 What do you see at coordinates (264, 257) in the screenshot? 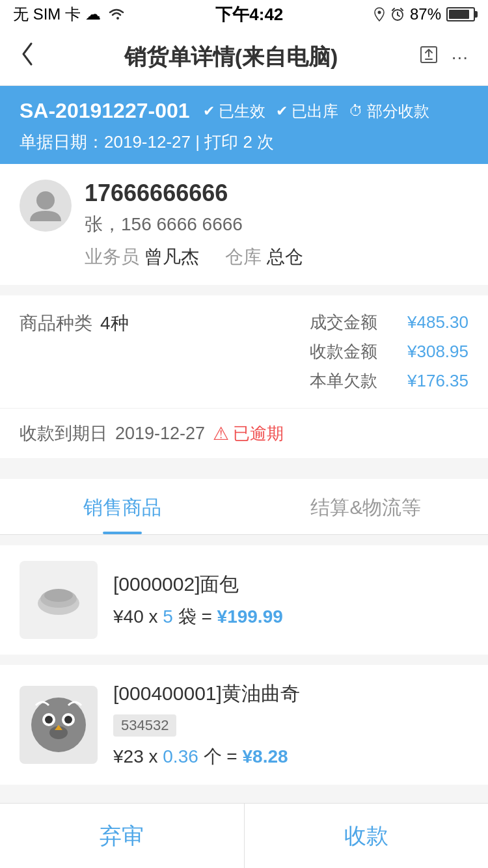
I see `warehouse-item: 仓库 总仓` at bounding box center [264, 257].